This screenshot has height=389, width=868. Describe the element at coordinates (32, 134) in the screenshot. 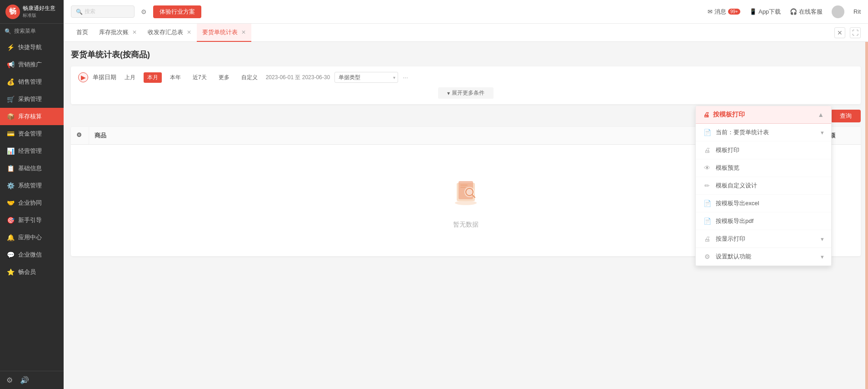

I see `sidebar-item-finance: 💳 资金管理` at that location.